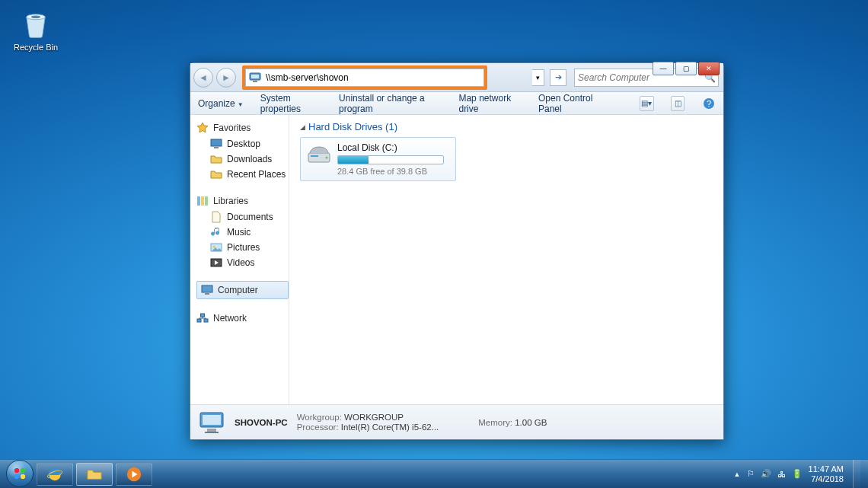 This screenshot has height=488, width=868. I want to click on media-player-icon, so click(134, 474).